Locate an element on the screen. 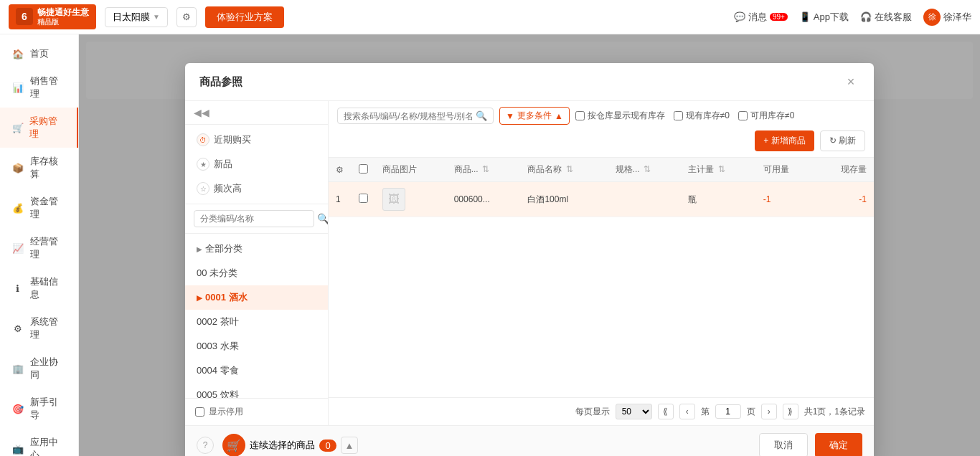 This screenshot has width=980, height=456. category-snack-label: 0004 零食 is located at coordinates (218, 371).